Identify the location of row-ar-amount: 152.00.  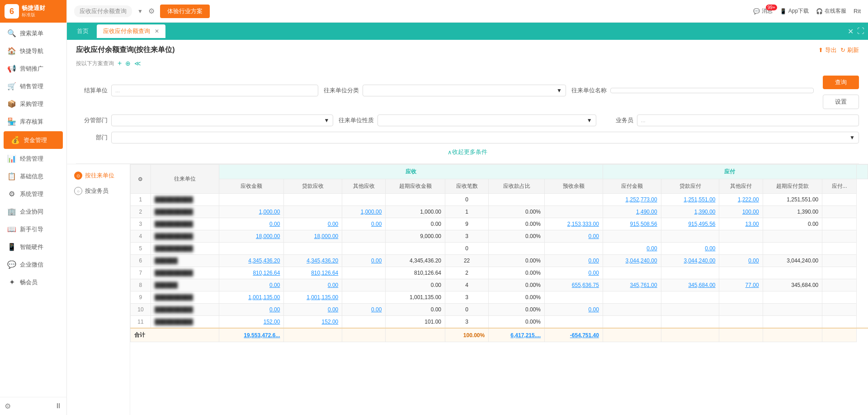
(251, 322).